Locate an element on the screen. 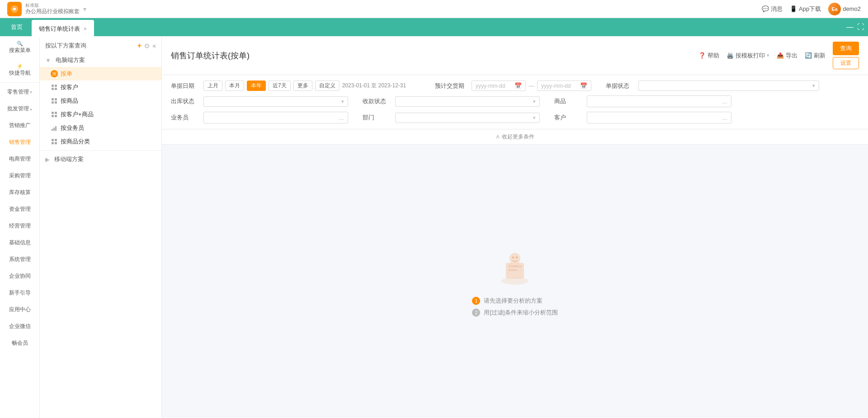 This screenshot has width=868, height=418. customer-input: ... is located at coordinates (659, 118).